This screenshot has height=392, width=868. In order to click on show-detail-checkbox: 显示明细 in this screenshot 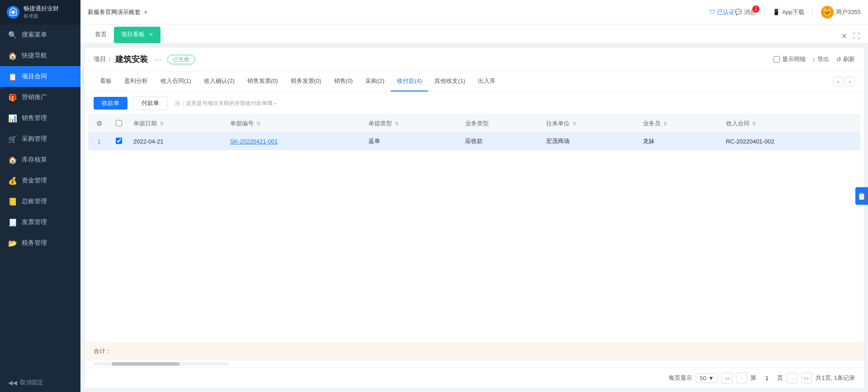, I will do `click(789, 59)`.